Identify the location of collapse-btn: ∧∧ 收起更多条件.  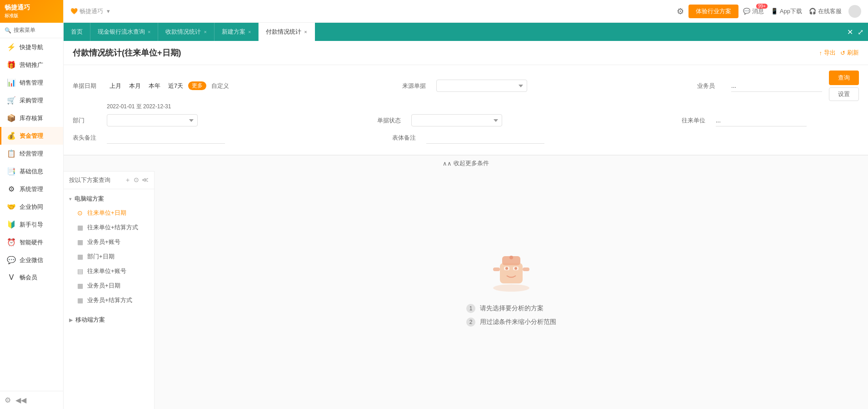
(466, 163).